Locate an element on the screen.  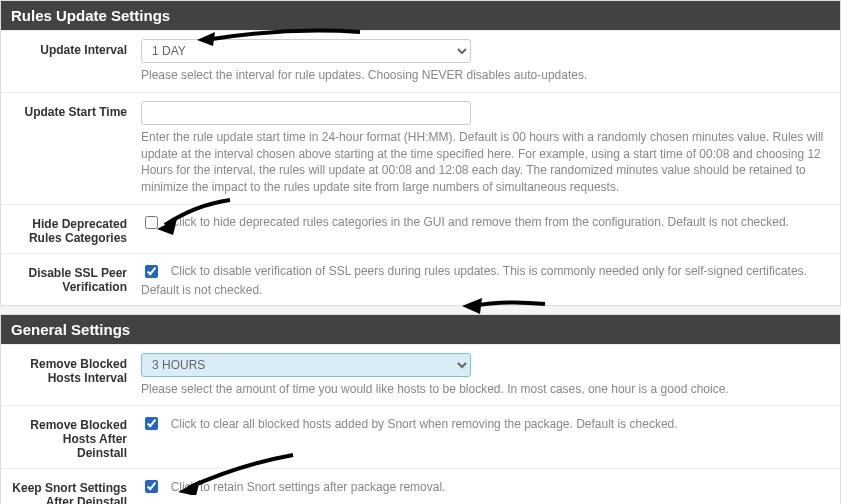
select-update-interval: 1 DAY is located at coordinates (306, 51).